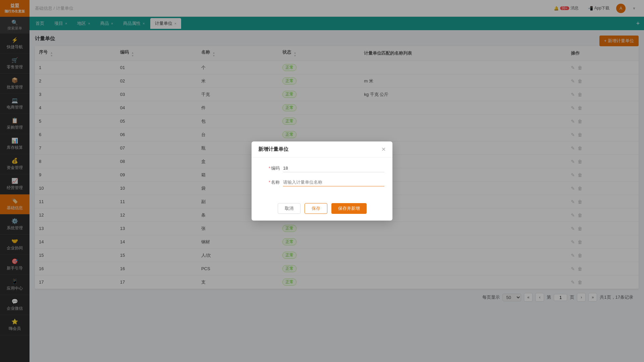 The width and height of the screenshot is (644, 362). What do you see at coordinates (316, 208) in the screenshot?
I see `save-button: 保存` at bounding box center [316, 208].